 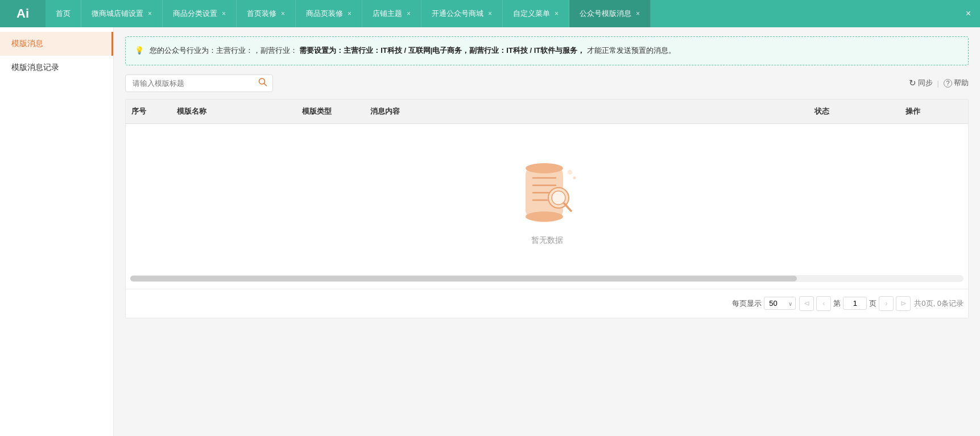 I want to click on next-page-button: ›, so click(x=886, y=304).